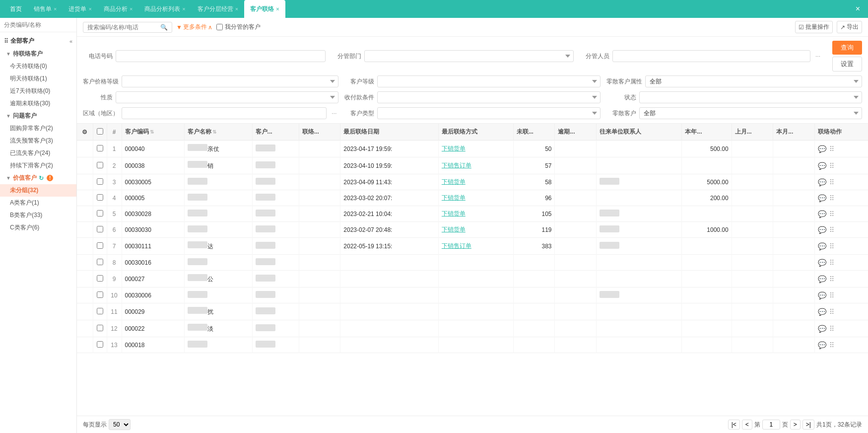  What do you see at coordinates (165, 9) in the screenshot?
I see `tab-product-analysis-list: 商品分析列表 ×` at bounding box center [165, 9].